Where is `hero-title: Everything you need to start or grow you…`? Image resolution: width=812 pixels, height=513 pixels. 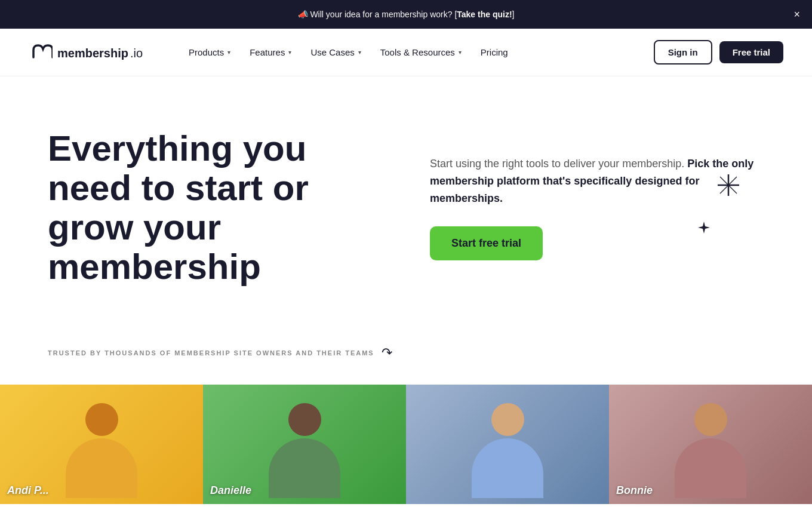
hero-title: Everything you need to start or grow you… is located at coordinates (215, 208).